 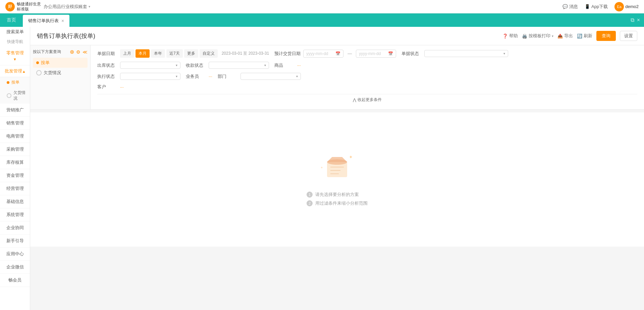 I want to click on filter-salesperson-item: 业务员 ···, so click(x=199, y=76).